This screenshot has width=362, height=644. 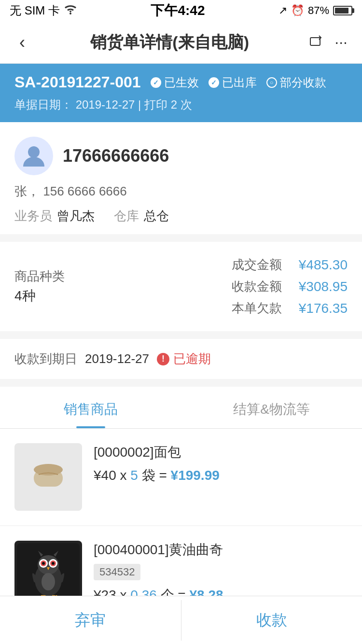 What do you see at coordinates (181, 407) in the screenshot?
I see `tabs-container: 销售商品 结算&物流等` at bounding box center [181, 407].